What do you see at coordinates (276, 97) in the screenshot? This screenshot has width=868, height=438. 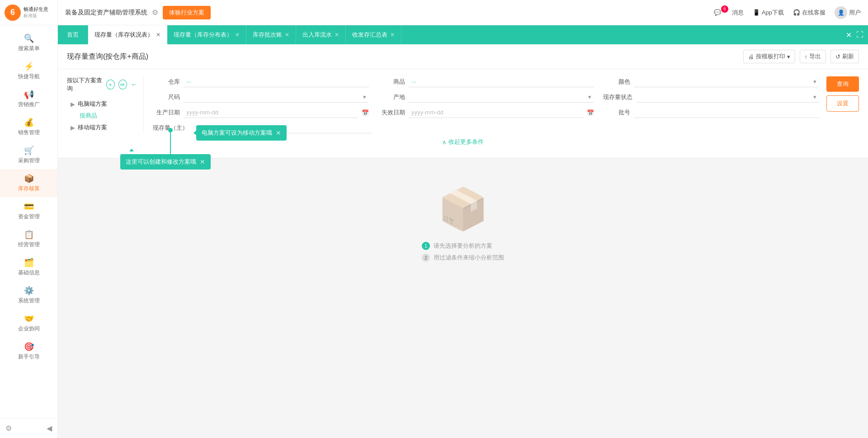 I see `size-dropdown: ▾` at bounding box center [276, 97].